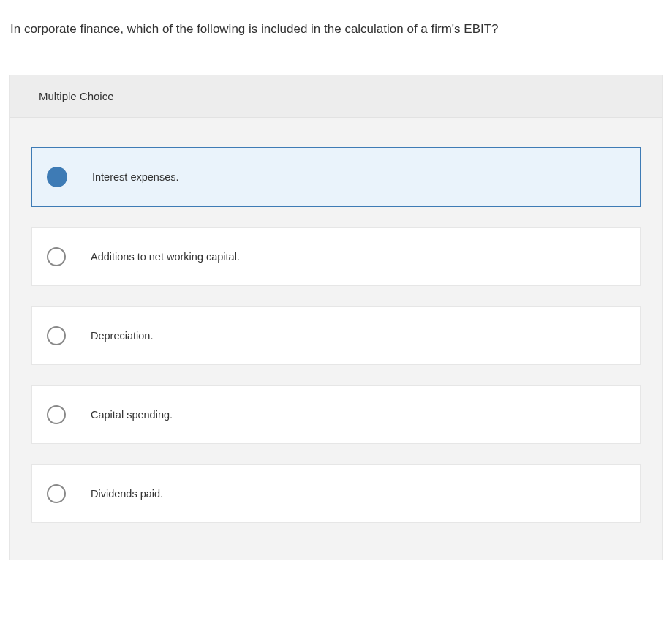 The width and height of the screenshot is (672, 640). What do you see at coordinates (336, 177) in the screenshot?
I see `option-1: Interest expenses.` at bounding box center [336, 177].